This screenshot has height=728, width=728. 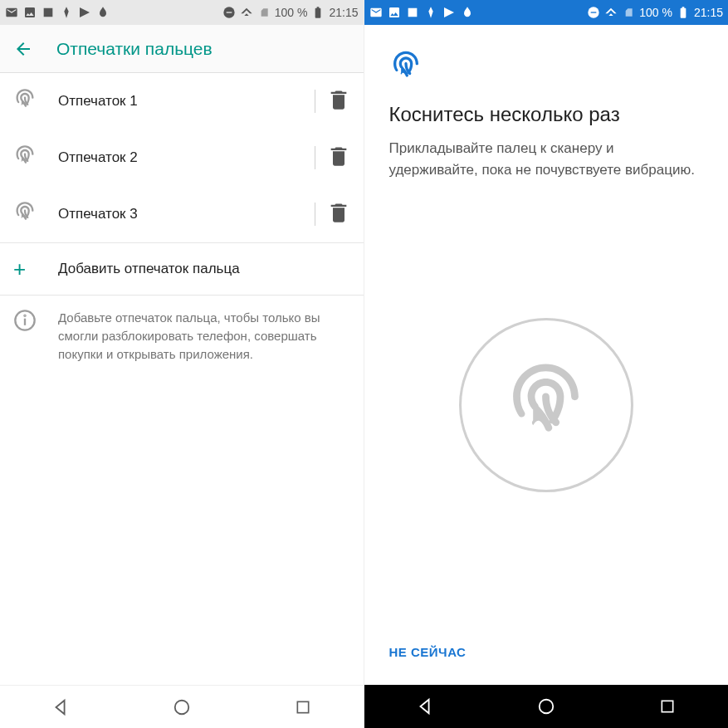 I want to click on skip-button: НЕ СЕЙЧАС, so click(x=428, y=652).